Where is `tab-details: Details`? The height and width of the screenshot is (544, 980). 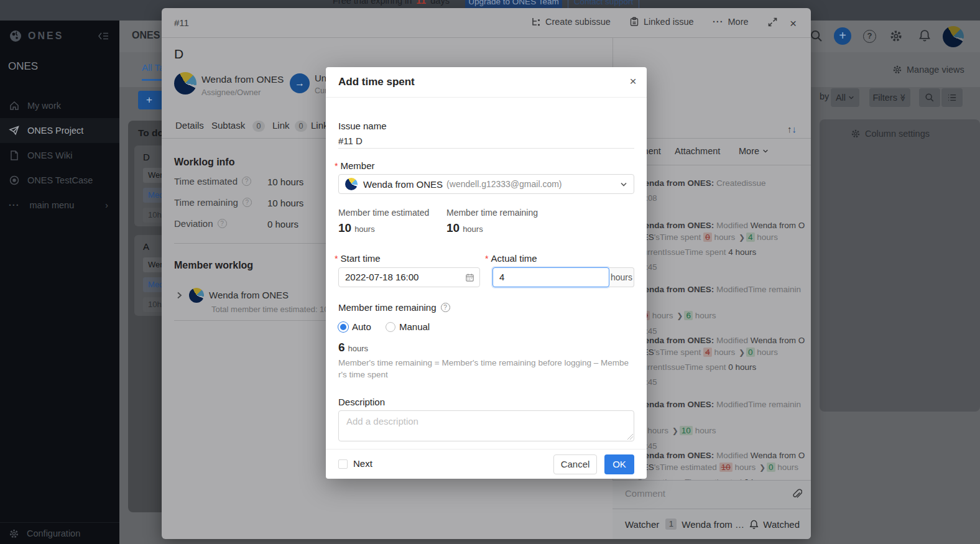
tab-details: Details is located at coordinates (190, 126).